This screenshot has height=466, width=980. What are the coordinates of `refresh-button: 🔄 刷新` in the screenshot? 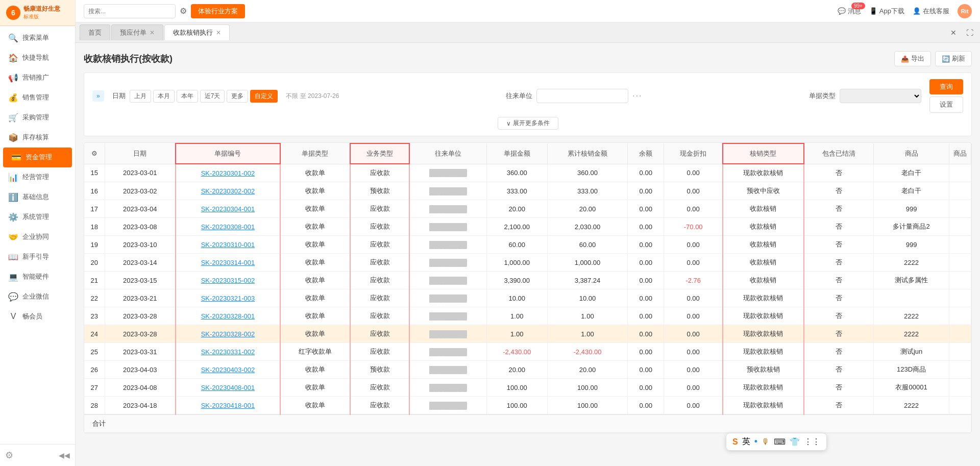 It's located at (953, 59).